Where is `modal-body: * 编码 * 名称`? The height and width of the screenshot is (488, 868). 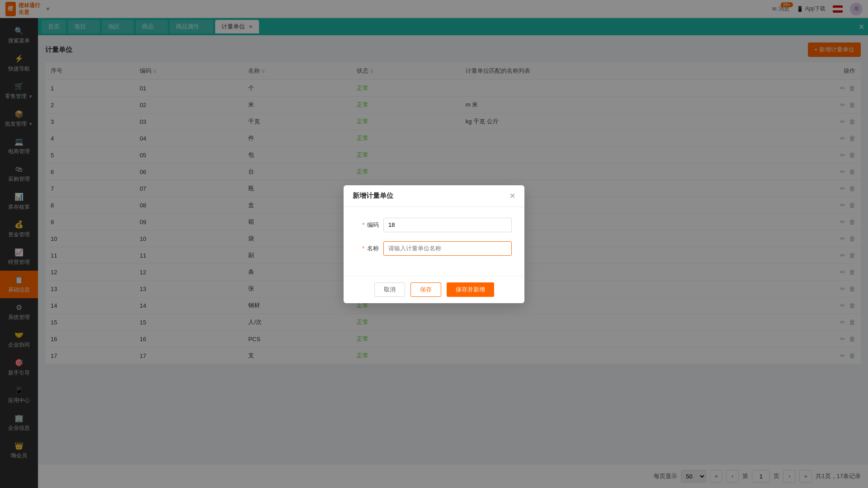
modal-body: * 编码 * 名称 is located at coordinates (434, 241).